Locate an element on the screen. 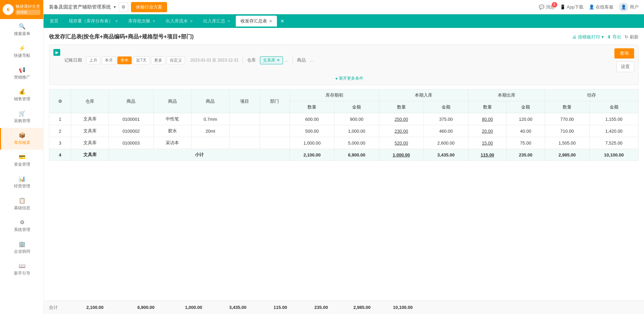 This screenshot has width=644, height=314. filter-toggle: ▶ is located at coordinates (57, 52).